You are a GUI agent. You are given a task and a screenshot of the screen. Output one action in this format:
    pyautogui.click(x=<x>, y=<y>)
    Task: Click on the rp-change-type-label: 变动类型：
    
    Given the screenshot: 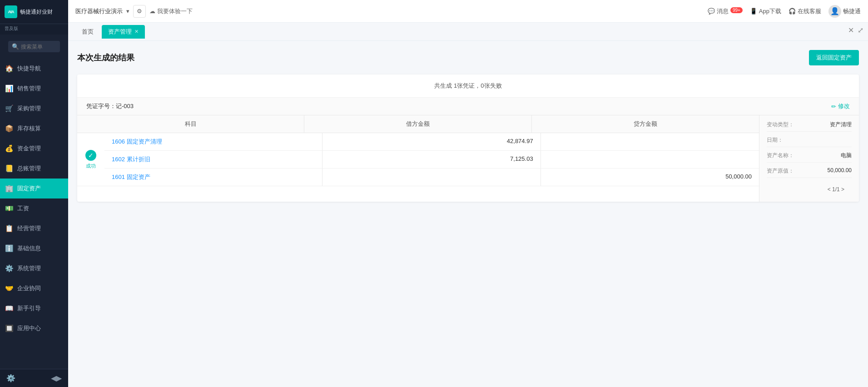 What is the action you would take?
    pyautogui.click(x=780, y=124)
    